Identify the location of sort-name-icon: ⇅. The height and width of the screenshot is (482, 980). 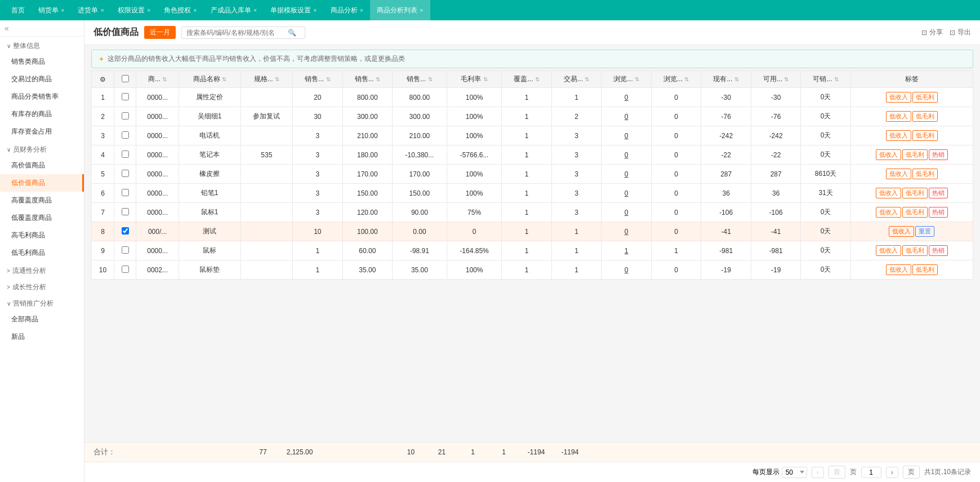
(224, 79).